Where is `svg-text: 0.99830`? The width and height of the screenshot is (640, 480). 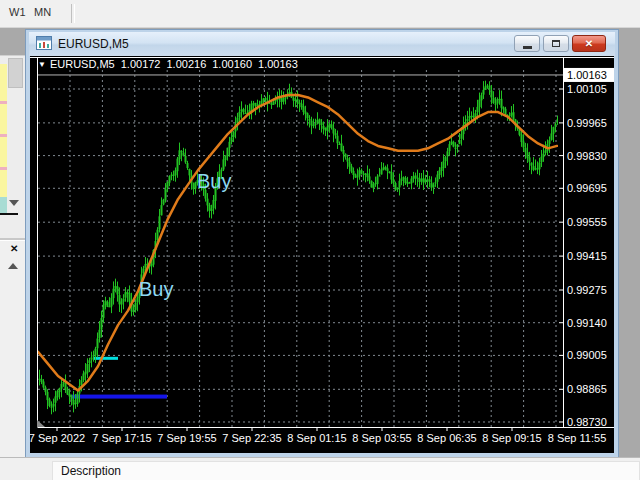 svg-text: 0.99830 is located at coordinates (587, 156).